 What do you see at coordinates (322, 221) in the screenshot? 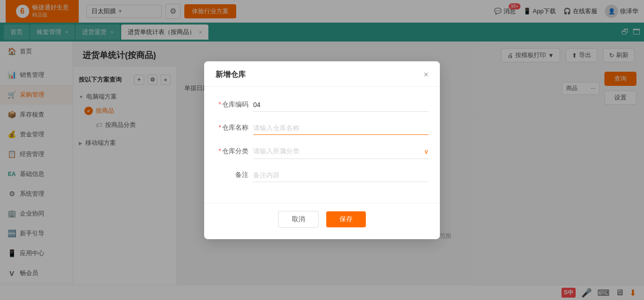
I see `modal-footer: 取消 保存` at bounding box center [322, 221].